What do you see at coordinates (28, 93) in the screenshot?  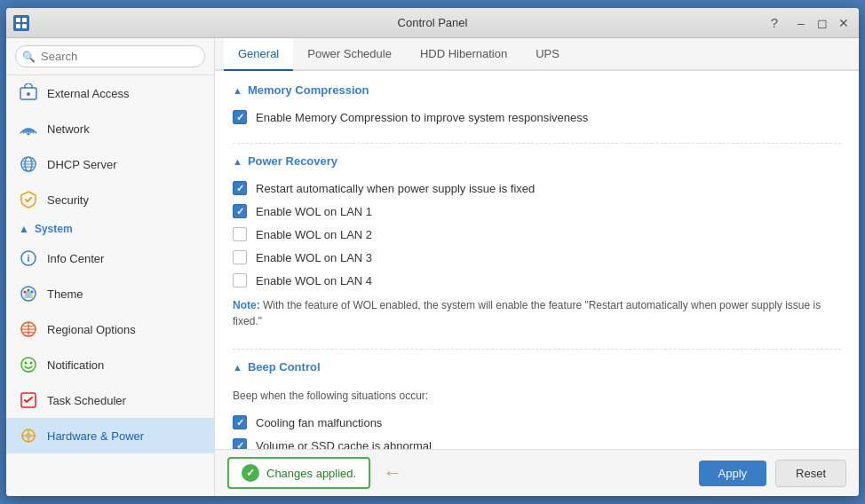 I see `external-access-icon` at bounding box center [28, 93].